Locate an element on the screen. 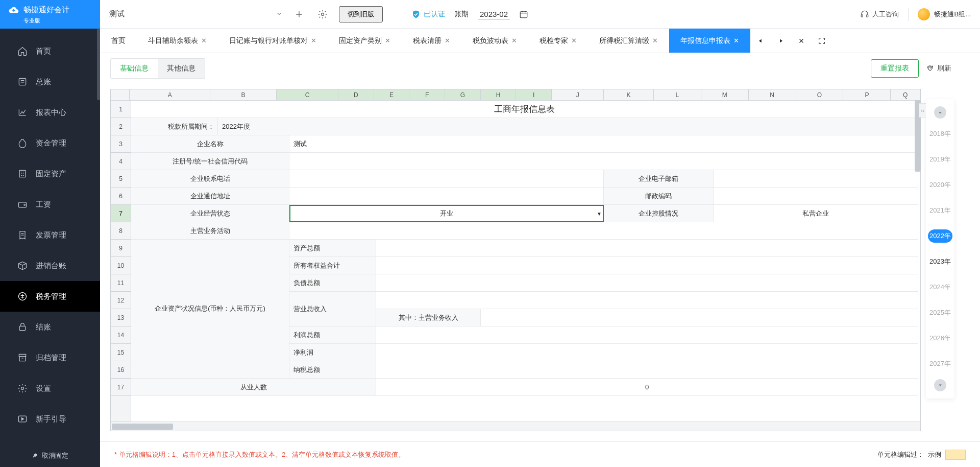 Image resolution: width=980 pixels, height=467 pixels. col-header: H is located at coordinates (499, 95).